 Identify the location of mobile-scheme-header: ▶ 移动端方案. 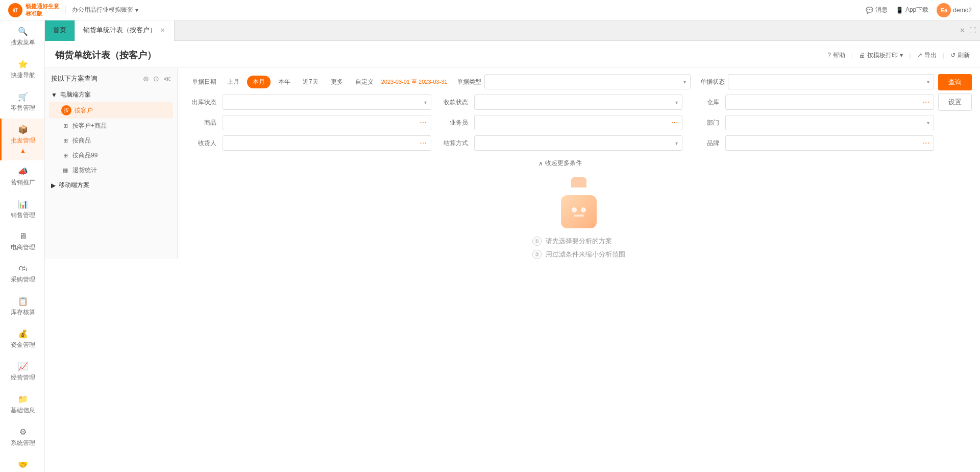
(111, 185).